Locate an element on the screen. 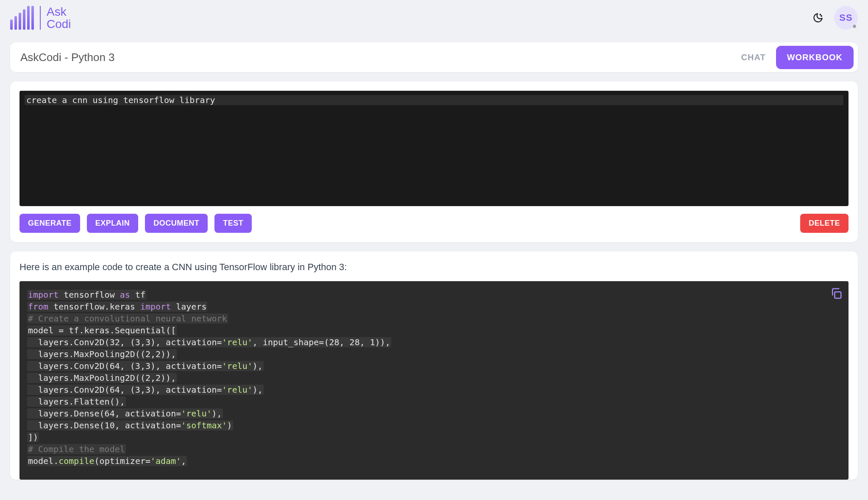 The image size is (868, 500). logo-text-line2: Codi is located at coordinates (59, 24).